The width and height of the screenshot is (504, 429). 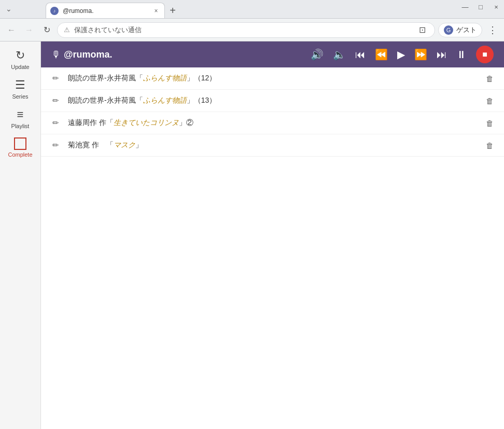 I want to click on list-item: ✏ 朗読の世界-永井荷風「ふらんす物語」（13） 🗑, so click(x=273, y=101).